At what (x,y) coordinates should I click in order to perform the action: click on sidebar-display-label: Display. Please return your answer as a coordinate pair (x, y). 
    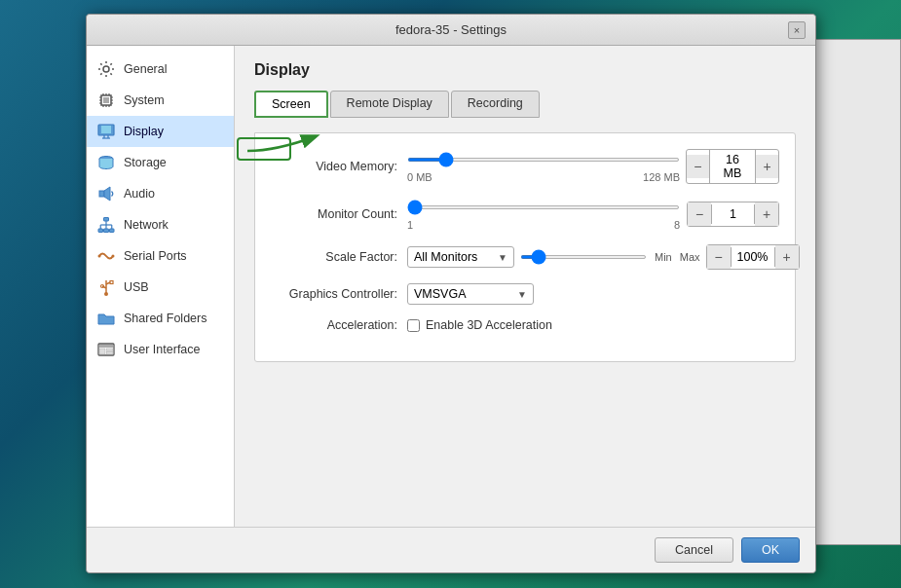
    Looking at the image, I should click on (144, 131).